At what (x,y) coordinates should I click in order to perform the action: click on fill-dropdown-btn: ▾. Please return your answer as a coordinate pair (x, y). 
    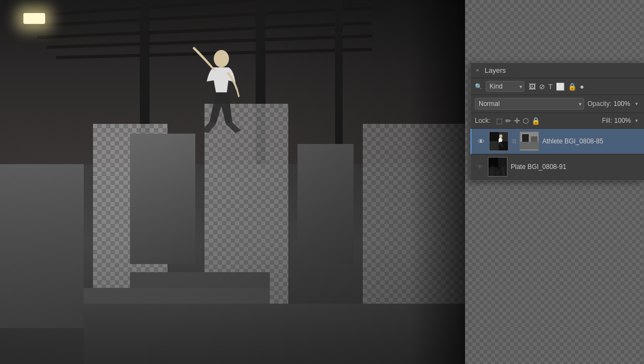
    Looking at the image, I should click on (636, 121).